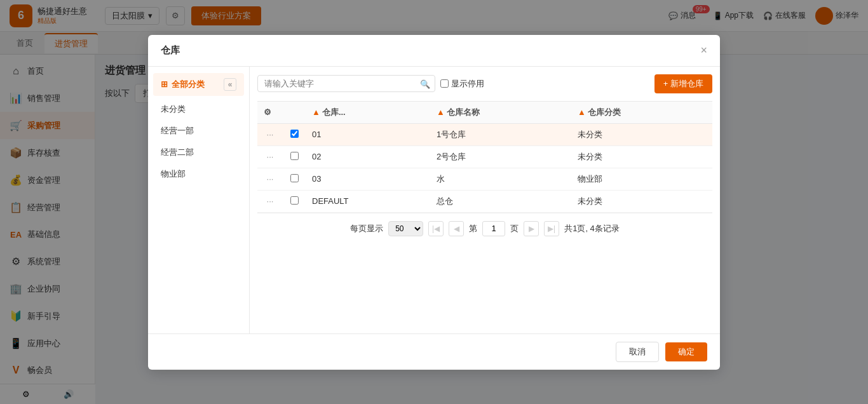 This screenshot has height=404, width=868. What do you see at coordinates (405, 229) in the screenshot?
I see `per-page-select: 50 20 100` at bounding box center [405, 229].